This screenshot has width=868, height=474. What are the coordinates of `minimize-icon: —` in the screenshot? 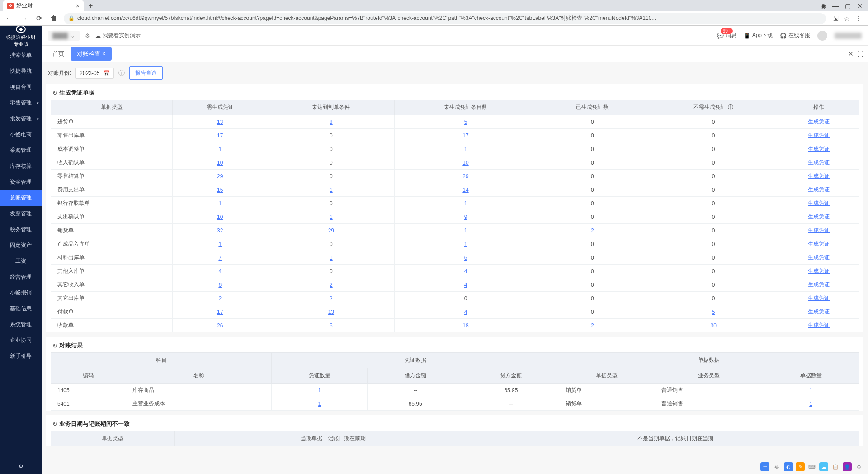 It's located at (835, 6).